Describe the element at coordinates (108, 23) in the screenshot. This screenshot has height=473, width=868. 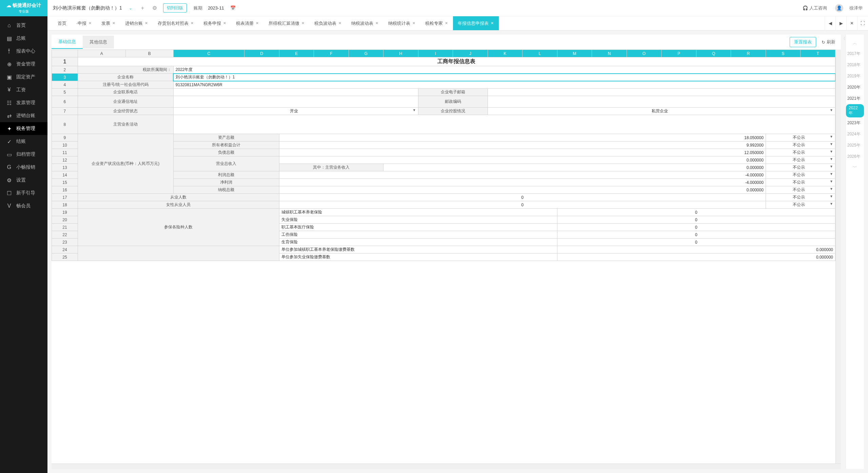
I see `tab: 发票✕` at that location.